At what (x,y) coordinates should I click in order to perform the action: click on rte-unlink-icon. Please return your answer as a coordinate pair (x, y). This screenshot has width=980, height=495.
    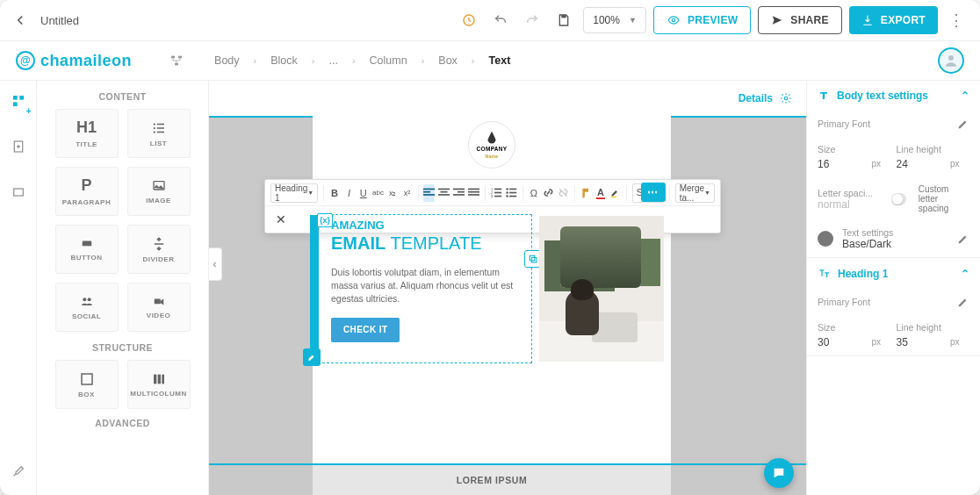
    Looking at the image, I should click on (564, 193).